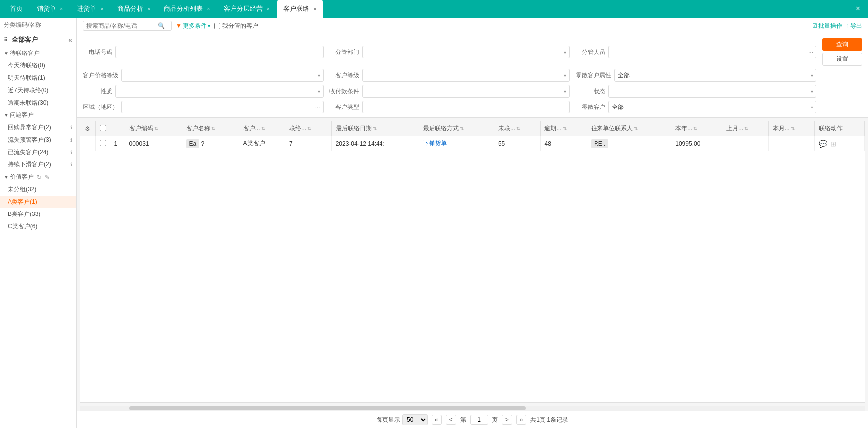 This screenshot has width=868, height=428. Describe the element at coordinates (47, 177) in the screenshot. I see `edit-value-icon: ✎` at that location.